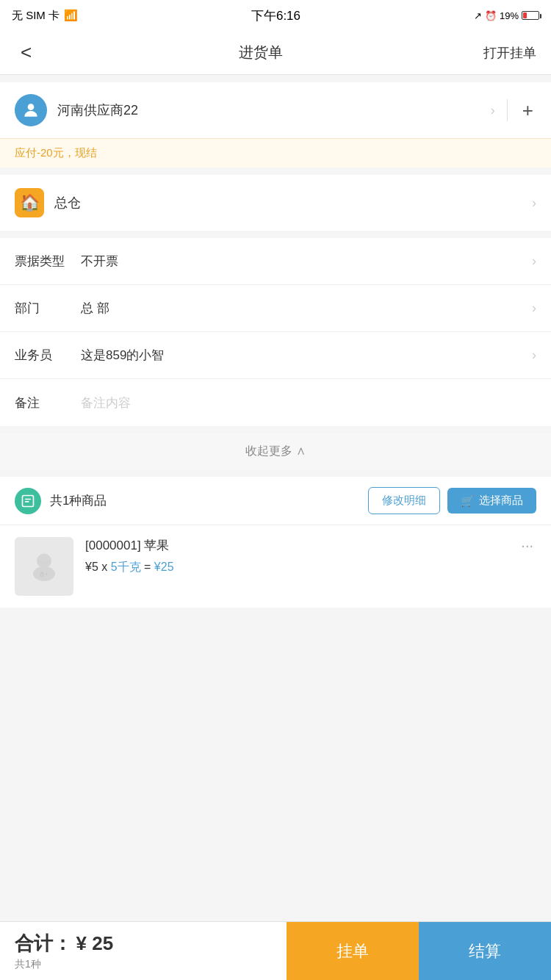  What do you see at coordinates (276, 203) in the screenshot?
I see `warehouse-row: 🏠 总仓 ›` at bounding box center [276, 203].